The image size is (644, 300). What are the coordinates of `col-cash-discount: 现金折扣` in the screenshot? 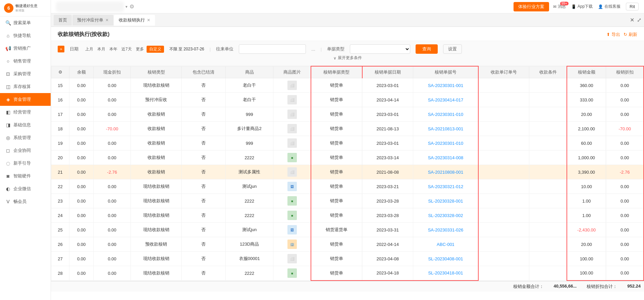 It's located at (112, 72).